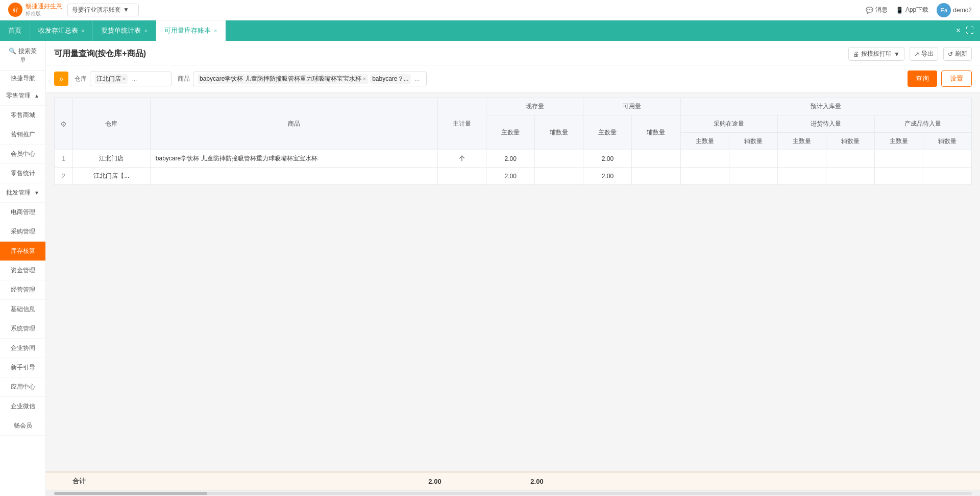  What do you see at coordinates (18, 96) in the screenshot?
I see `sidebar-lingxiao-label: 零售管理` at bounding box center [18, 96].